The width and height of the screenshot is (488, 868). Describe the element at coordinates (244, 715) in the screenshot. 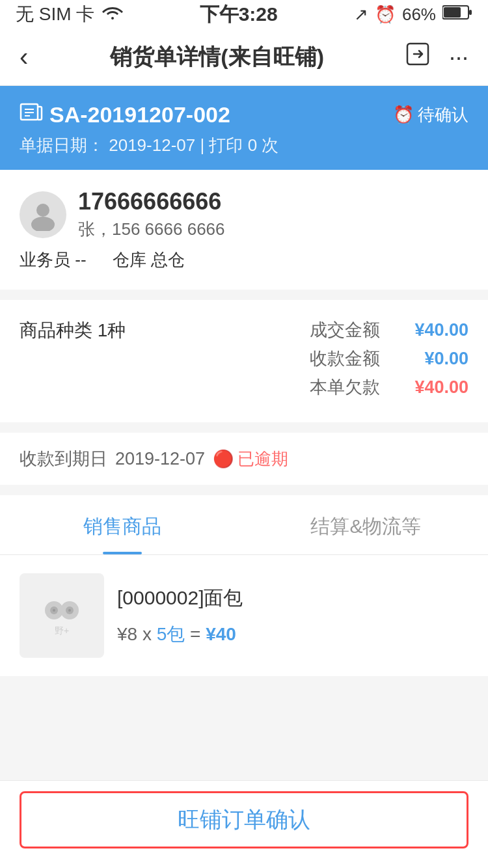

I see `bottom-spacer` at that location.